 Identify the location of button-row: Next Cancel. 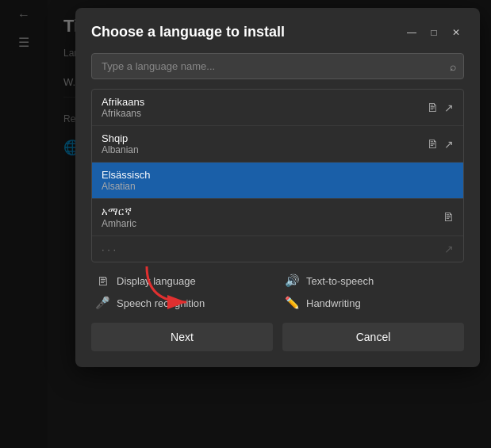
(278, 337).